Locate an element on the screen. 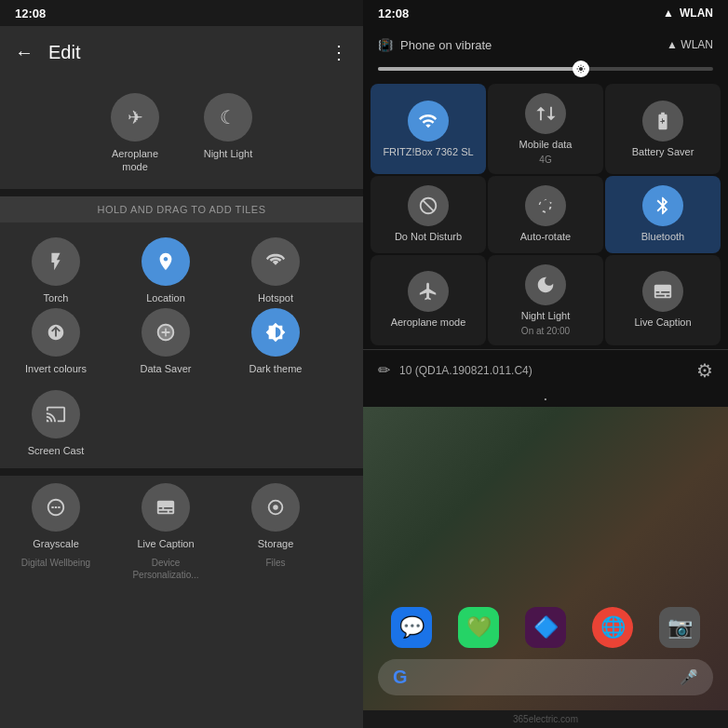 Image resolution: width=728 pixels, height=728 pixels. storage-label: Storage is located at coordinates (276, 544).